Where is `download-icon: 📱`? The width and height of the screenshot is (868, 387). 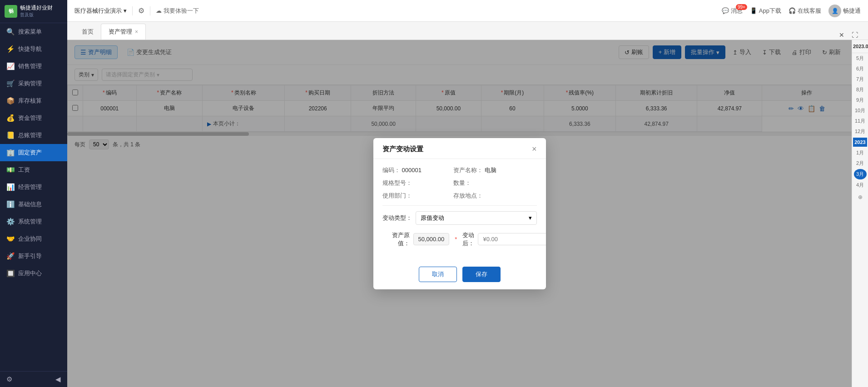
download-icon: 📱 is located at coordinates (754, 11).